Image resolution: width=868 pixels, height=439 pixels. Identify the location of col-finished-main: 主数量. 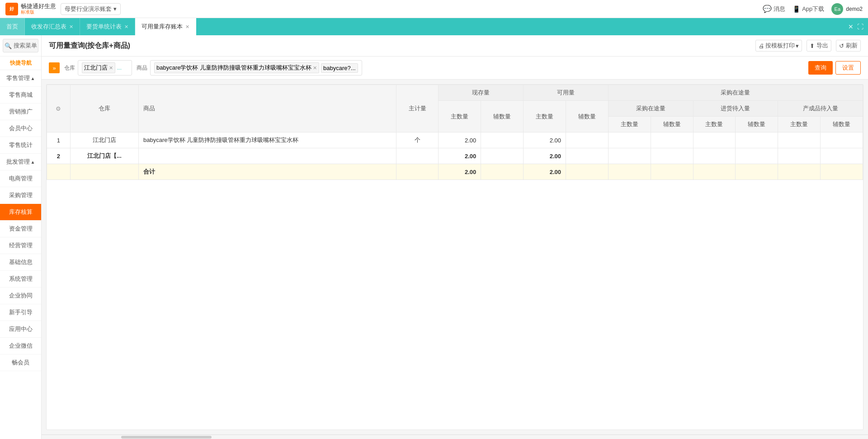
(799, 125).